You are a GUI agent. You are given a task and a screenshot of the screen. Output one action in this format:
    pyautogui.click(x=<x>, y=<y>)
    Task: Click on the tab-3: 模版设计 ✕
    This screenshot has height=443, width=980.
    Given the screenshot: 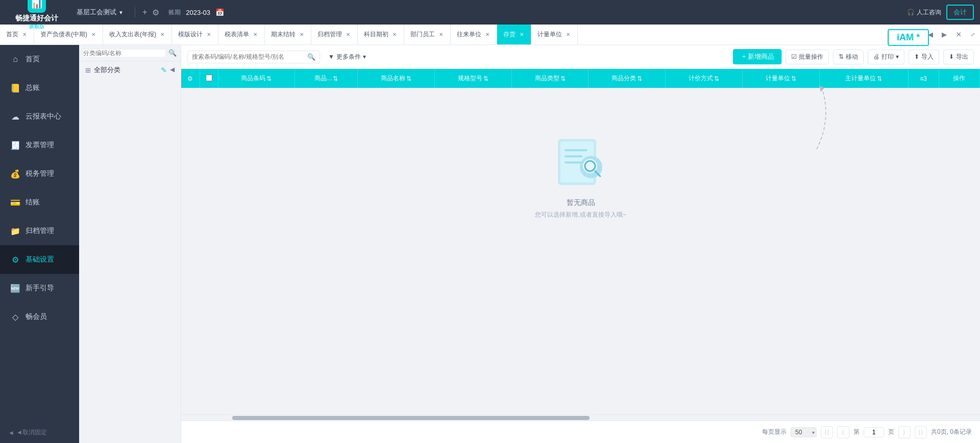 What is the action you would take?
    pyautogui.click(x=195, y=35)
    